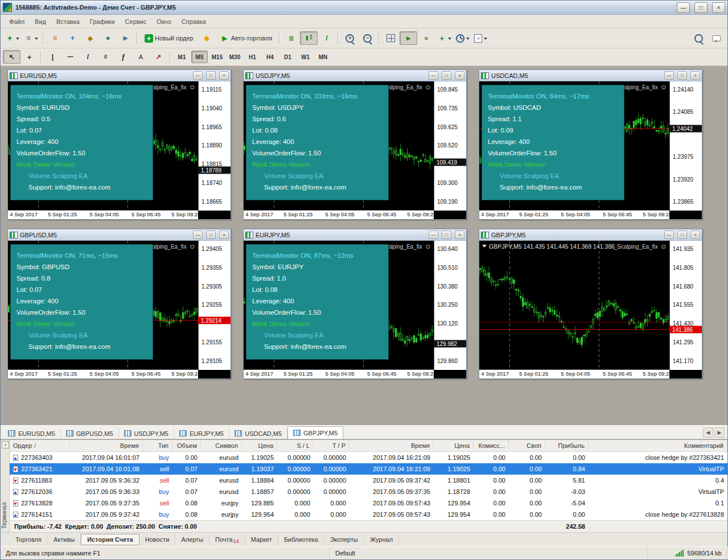 The height and width of the screenshot is (560, 728). Describe the element at coordinates (591, 310) in the screenshot. I see `chart-area: _Scalping_Ea_fixGBPJPY,M5 141.435 141.44…` at that location.